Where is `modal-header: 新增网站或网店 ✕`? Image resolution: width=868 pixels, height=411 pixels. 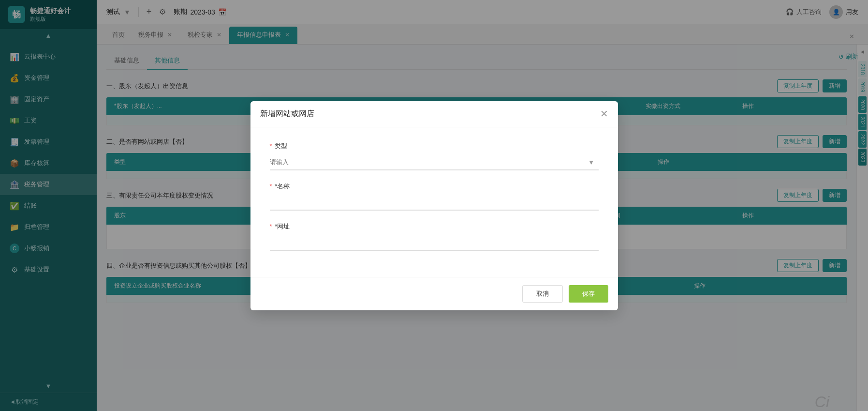 modal-header: 新增网站或网店 ✕ is located at coordinates (434, 114).